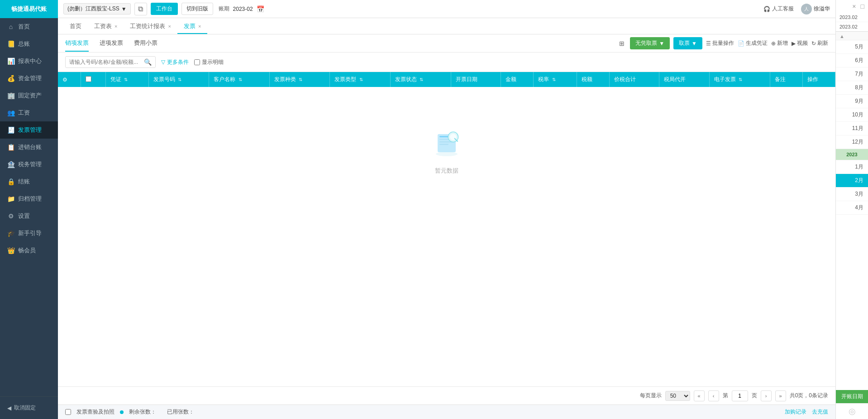 This screenshot has width=868, height=419. I want to click on date-item-apr: 4月, so click(852, 208).